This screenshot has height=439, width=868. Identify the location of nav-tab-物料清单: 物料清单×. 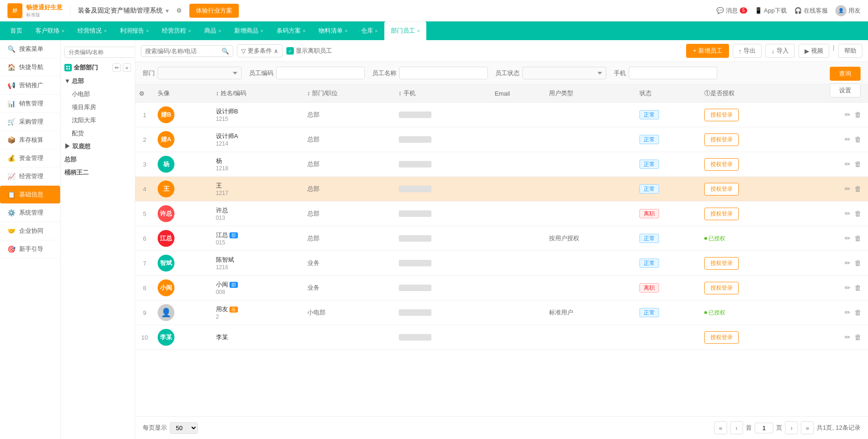
(333, 31).